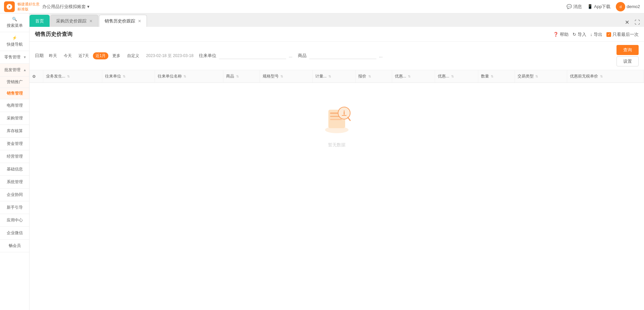 The width and height of the screenshot is (644, 310). What do you see at coordinates (15, 233) in the screenshot?
I see `sidebar-item-corp-wechat: 企业微信` at bounding box center [15, 233].